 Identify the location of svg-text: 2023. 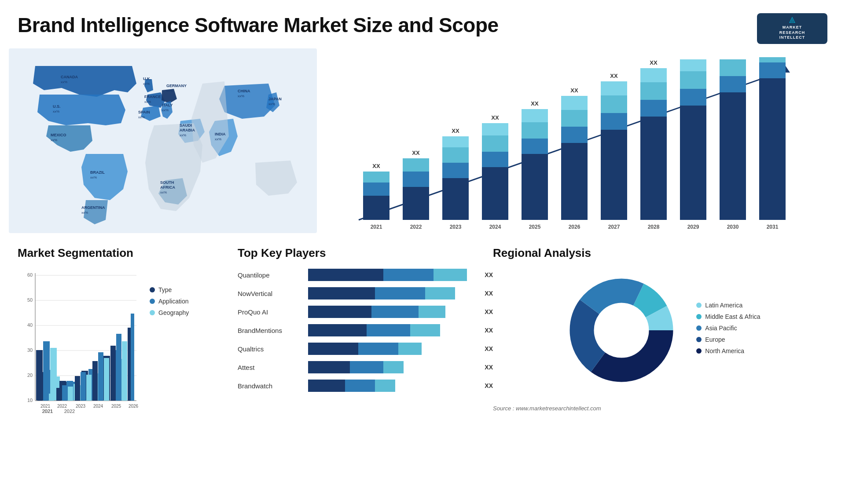
(456, 227).